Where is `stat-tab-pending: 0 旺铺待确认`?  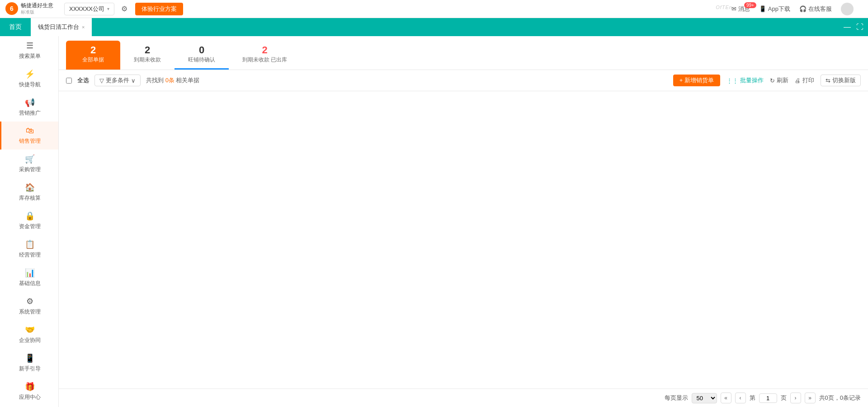 stat-tab-pending: 0 旺铺待确认 is located at coordinates (202, 55).